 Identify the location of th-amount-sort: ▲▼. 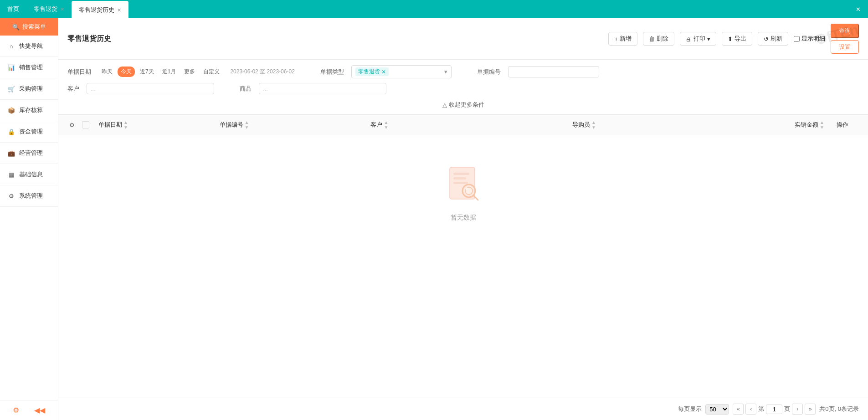
(822, 125).